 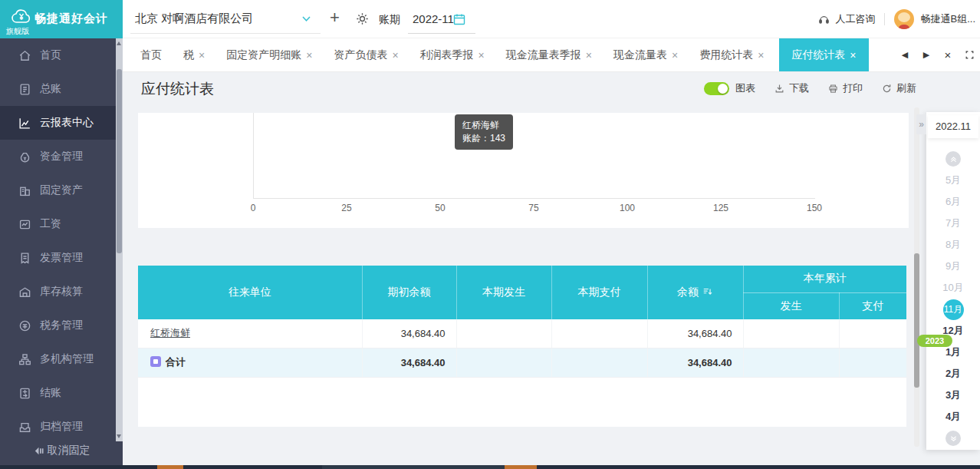 I want to click on app-logo-title: 畅捷通好会计, so click(x=71, y=18).